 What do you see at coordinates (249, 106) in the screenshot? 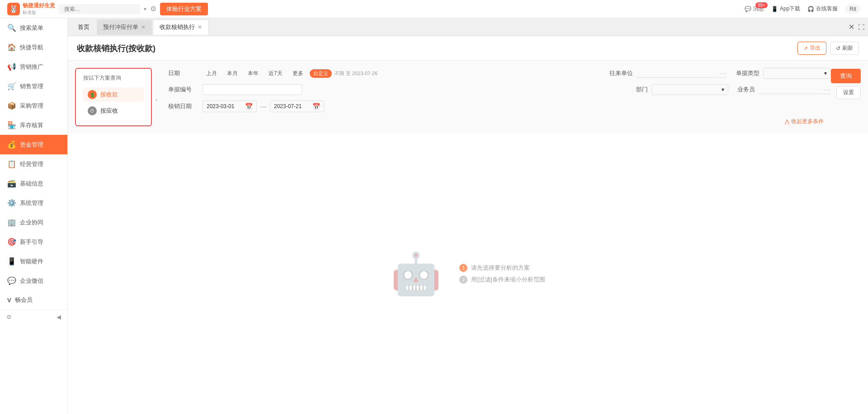
I see `calendar-start-icon: 📅` at bounding box center [249, 106].